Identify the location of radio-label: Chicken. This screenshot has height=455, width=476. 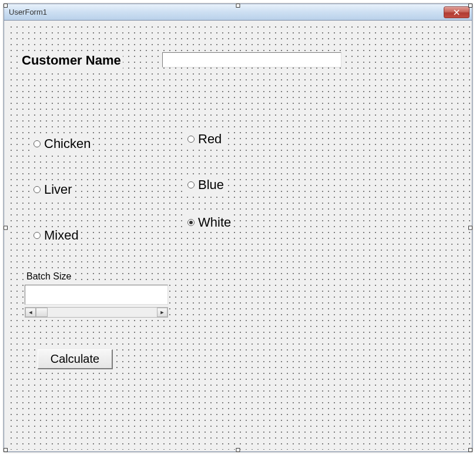
(67, 144).